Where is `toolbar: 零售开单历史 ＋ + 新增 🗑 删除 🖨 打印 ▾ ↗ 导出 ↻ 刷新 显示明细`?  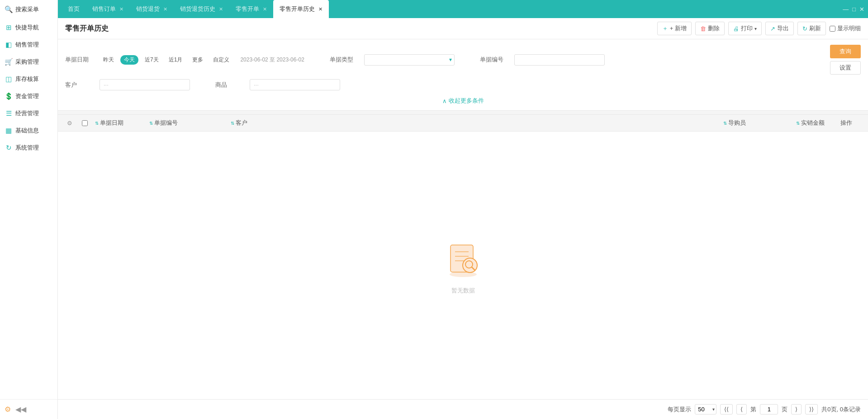
toolbar: 零售开单历史 ＋ + 新增 🗑 删除 🖨 打印 ▾ ↗ 导出 ↻ 刷新 显示明细 is located at coordinates (463, 29).